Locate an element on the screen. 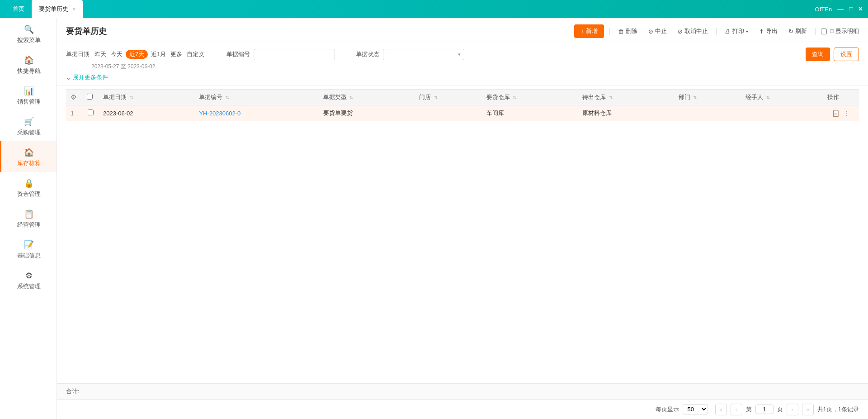  page-next-btn: › is located at coordinates (793, 409).